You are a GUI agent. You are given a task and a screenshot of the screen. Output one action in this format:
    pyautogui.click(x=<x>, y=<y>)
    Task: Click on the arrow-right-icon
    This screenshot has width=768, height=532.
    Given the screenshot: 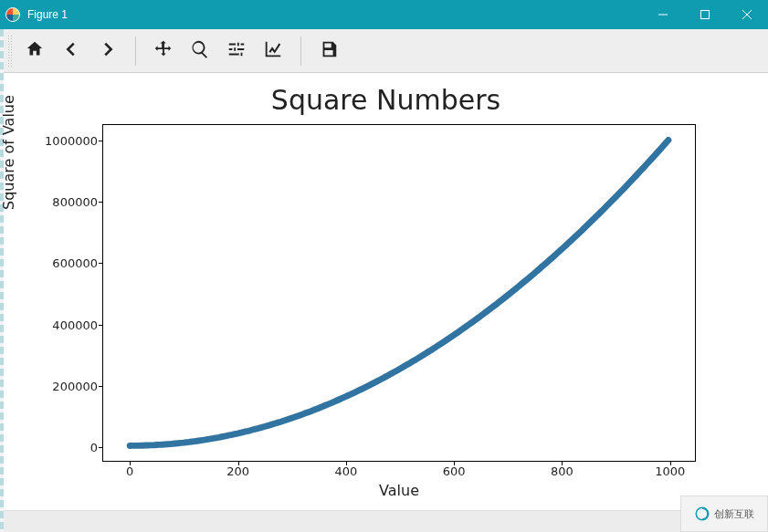 What is the action you would take?
    pyautogui.click(x=108, y=51)
    